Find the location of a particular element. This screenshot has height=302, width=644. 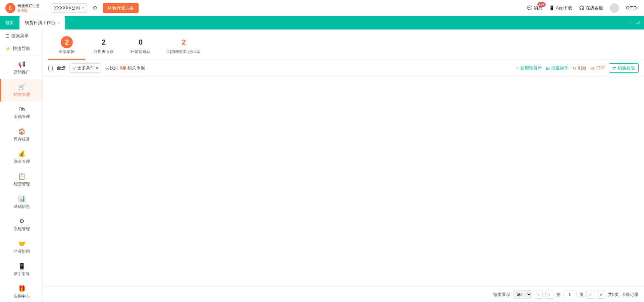

stat-tab-all: 2 全部单据 is located at coordinates (67, 47).